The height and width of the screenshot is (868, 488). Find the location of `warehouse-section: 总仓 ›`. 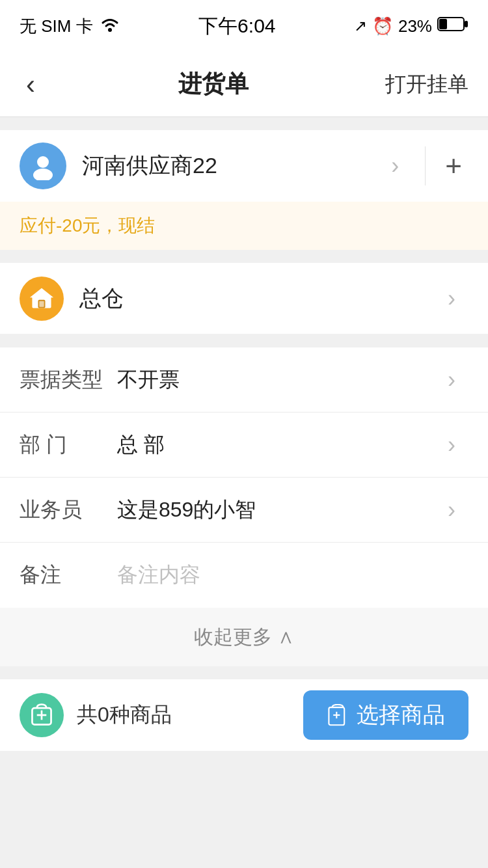

warehouse-section: 总仓 › is located at coordinates (244, 299).